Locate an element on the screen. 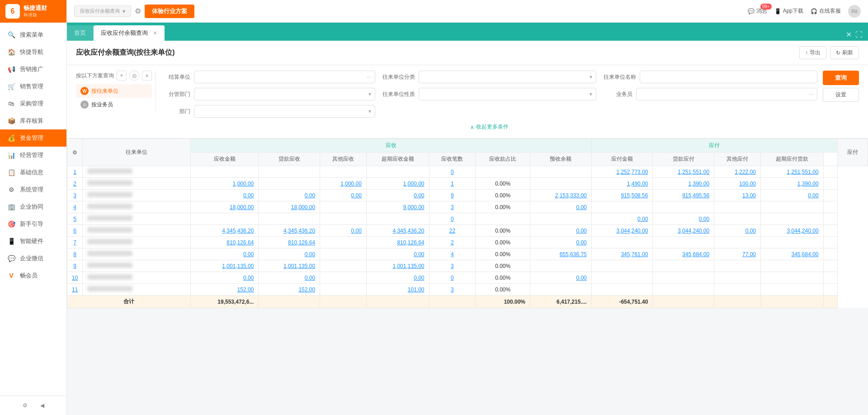 This screenshot has height=415, width=868. sidebar-item-search: 🔍 搜索菜单 is located at coordinates (33, 35).